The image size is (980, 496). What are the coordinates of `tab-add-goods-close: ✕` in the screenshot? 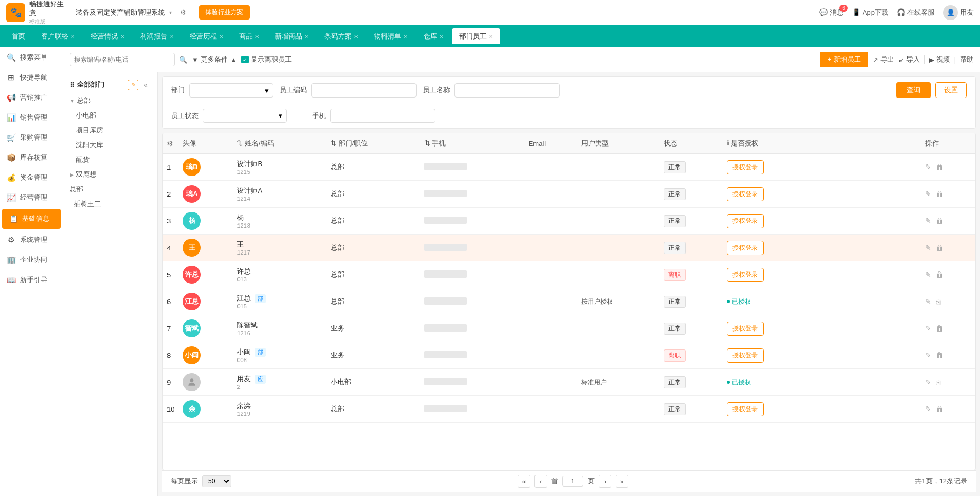 It's located at (306, 37).